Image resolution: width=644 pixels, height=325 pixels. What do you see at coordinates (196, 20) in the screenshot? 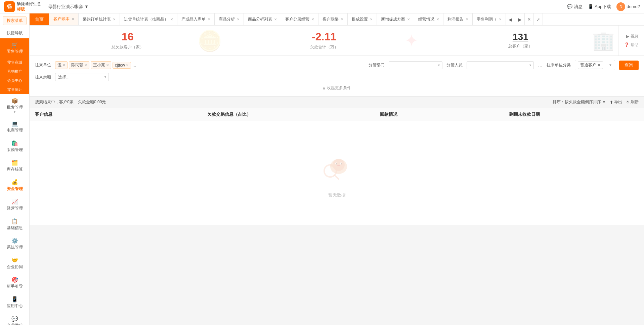
I see `tab-product-inbound: 产成品入库单 ✕` at bounding box center [196, 20].